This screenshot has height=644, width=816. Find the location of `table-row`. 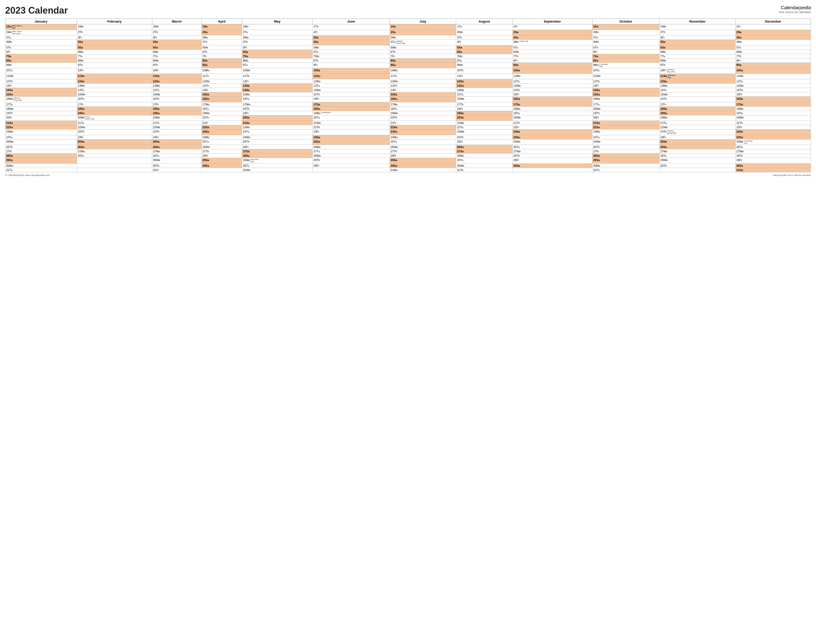

table-row is located at coordinates (352, 170).